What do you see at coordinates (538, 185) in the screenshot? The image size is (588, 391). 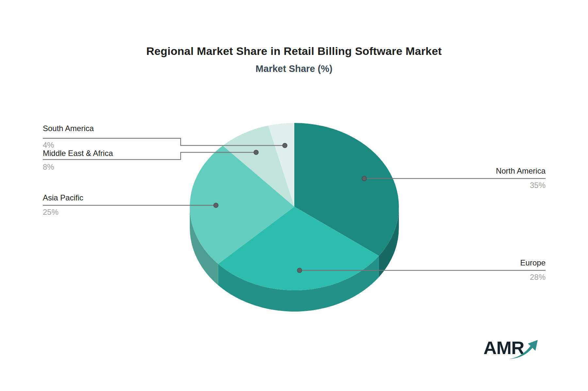 I see `callout-value-north-america: 35%` at bounding box center [538, 185].